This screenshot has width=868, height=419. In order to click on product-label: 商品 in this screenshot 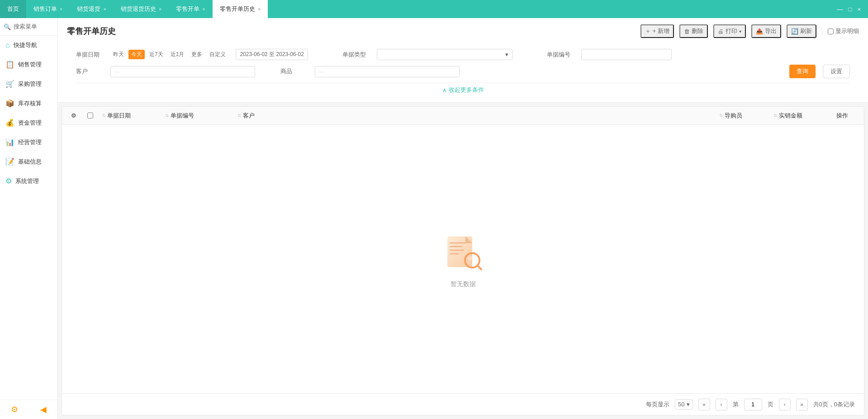, I will do `click(294, 71)`.